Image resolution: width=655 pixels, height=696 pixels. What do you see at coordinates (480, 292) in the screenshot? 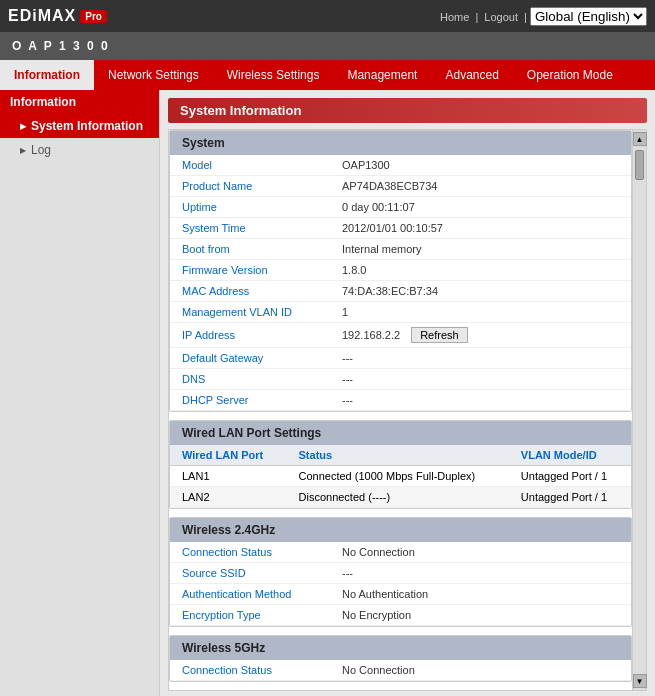
I see `field-value: 74:DA:38:EC:B7:34` at bounding box center [480, 292].